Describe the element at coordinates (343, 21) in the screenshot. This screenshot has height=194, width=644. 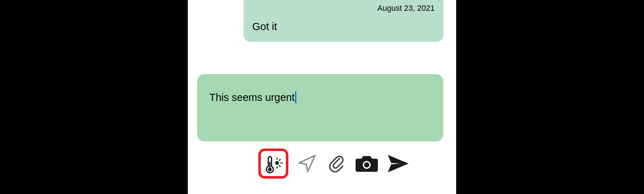
I see `received-message-bubble: August 23, 2021 Got it` at that location.